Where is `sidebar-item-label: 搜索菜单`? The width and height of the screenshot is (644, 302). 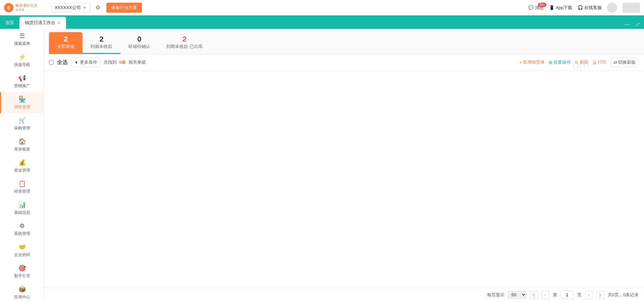 sidebar-item-label: 搜索菜单 is located at coordinates (22, 44).